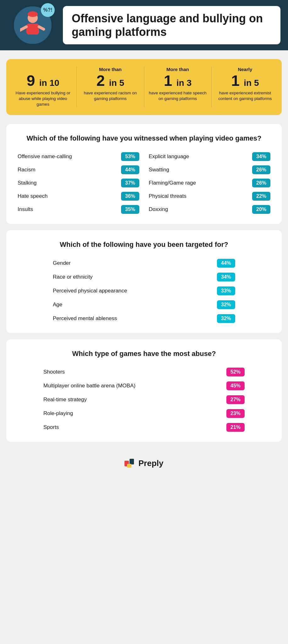 Image resolution: width=288 pixels, height=644 pixels. What do you see at coordinates (144, 174) in the screenshot?
I see `witnessed-card: Which of the following have you witnesse…` at bounding box center [144, 174].